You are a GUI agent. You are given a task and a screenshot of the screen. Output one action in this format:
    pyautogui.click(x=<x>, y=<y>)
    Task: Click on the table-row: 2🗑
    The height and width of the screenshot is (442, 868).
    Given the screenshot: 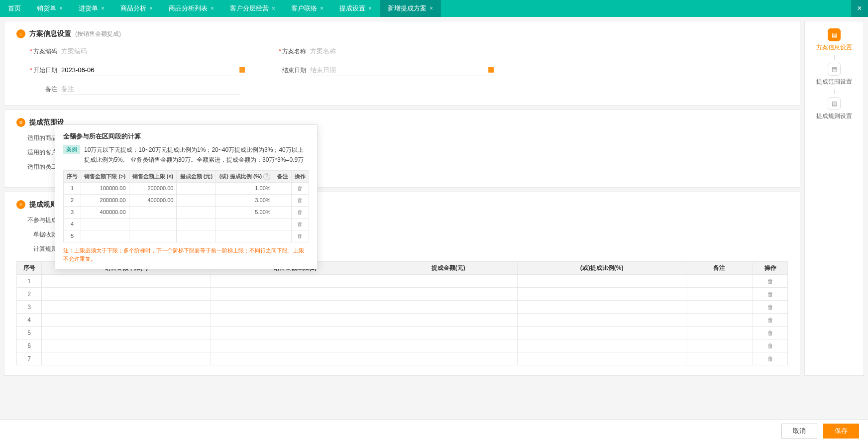 What is the action you would take?
    pyautogui.click(x=402, y=294)
    